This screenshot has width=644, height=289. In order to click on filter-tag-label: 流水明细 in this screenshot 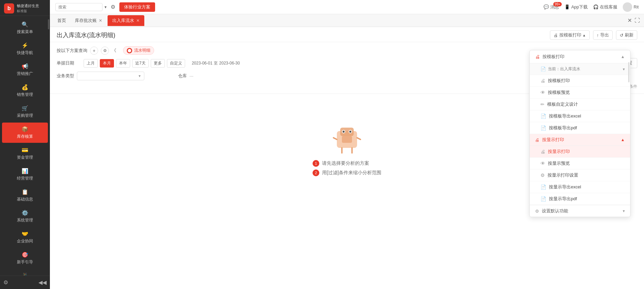, I will do `click(142, 51)`.